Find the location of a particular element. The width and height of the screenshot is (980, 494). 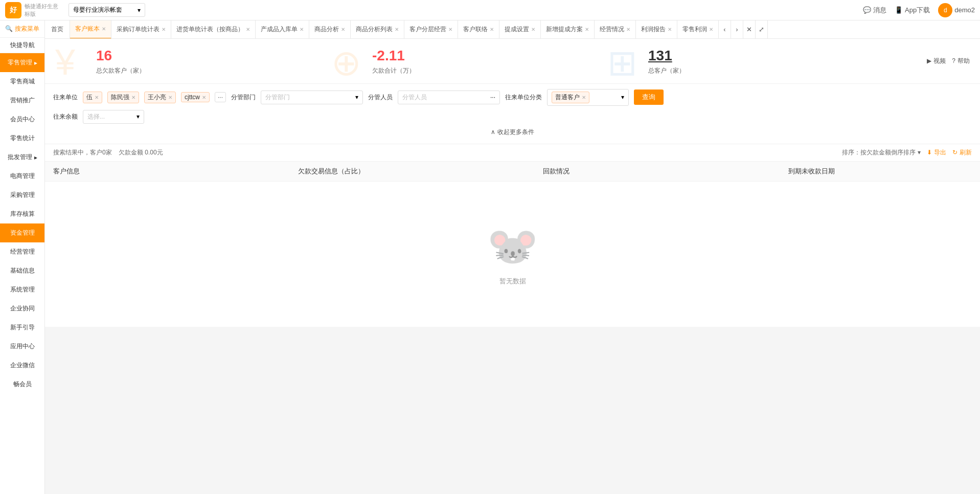

query-button: 查询 is located at coordinates (649, 97).